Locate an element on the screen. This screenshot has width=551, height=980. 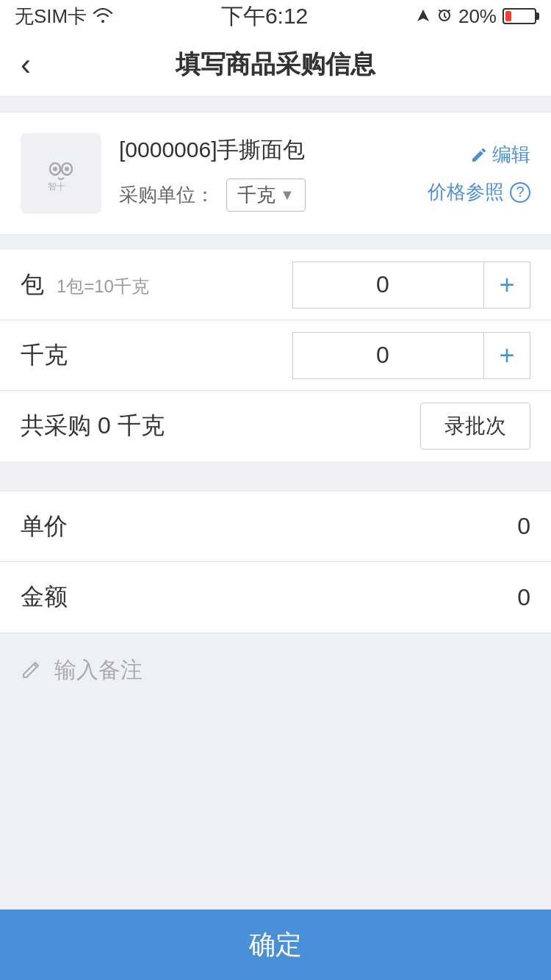
bag-sub-label: 1包=10千克 is located at coordinates (103, 287).